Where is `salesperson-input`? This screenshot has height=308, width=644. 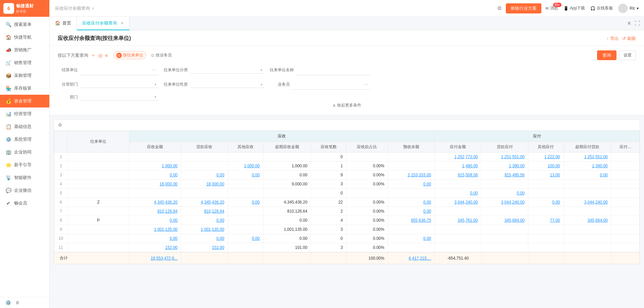 salesperson-input is located at coordinates (329, 84).